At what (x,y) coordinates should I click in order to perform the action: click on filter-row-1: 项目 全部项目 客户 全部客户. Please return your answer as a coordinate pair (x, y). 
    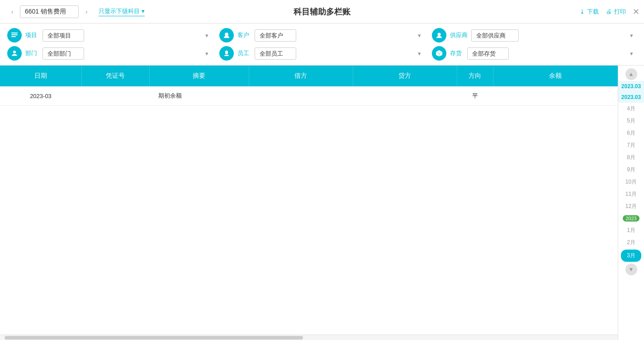
    Looking at the image, I should click on (322, 35).